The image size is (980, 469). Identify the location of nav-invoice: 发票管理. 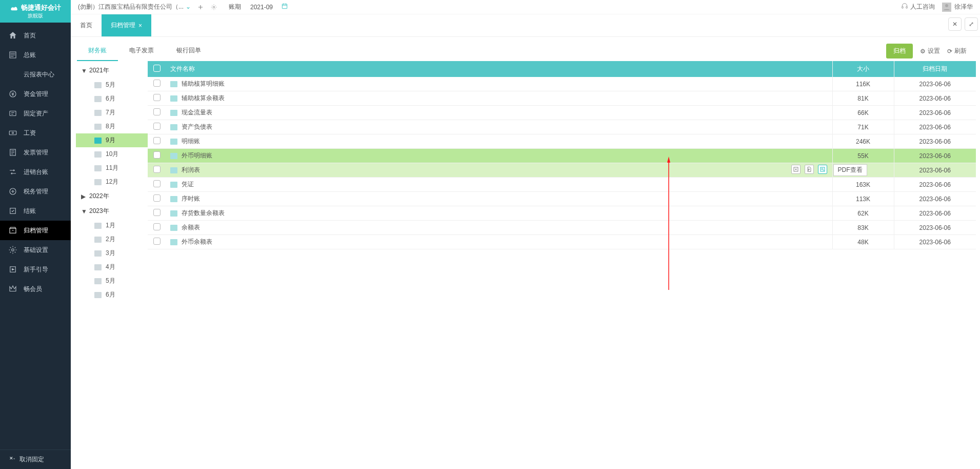
(35, 152).